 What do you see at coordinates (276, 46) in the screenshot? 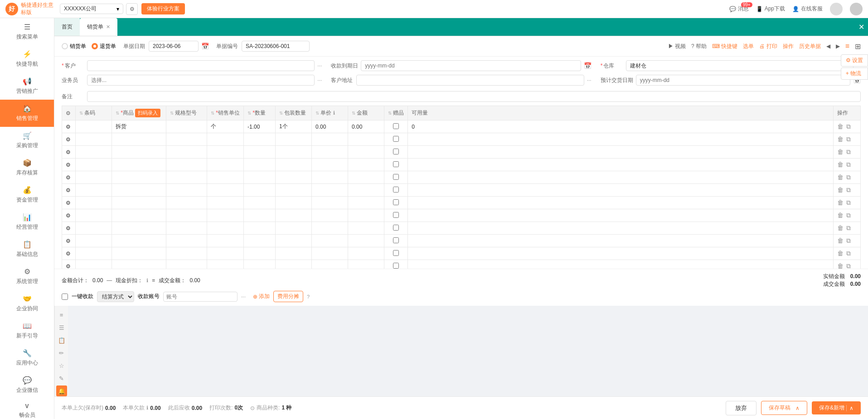
I see `docnum-input` at bounding box center [276, 46].